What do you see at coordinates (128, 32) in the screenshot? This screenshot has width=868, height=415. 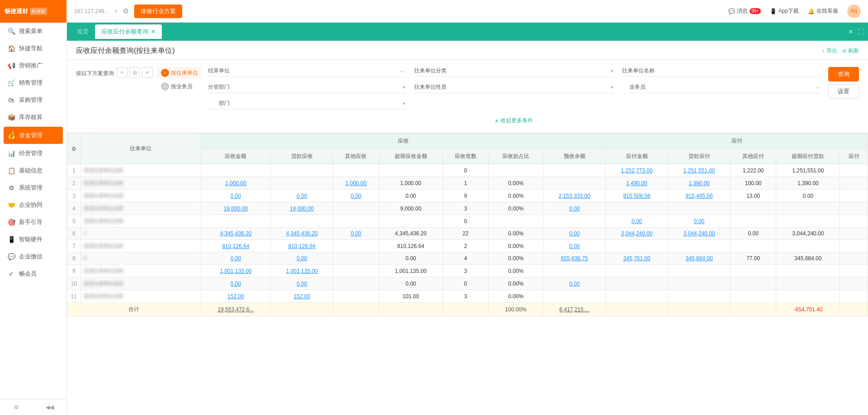 I see `tab-arquery: 应收应付余额查询 ✕` at bounding box center [128, 32].